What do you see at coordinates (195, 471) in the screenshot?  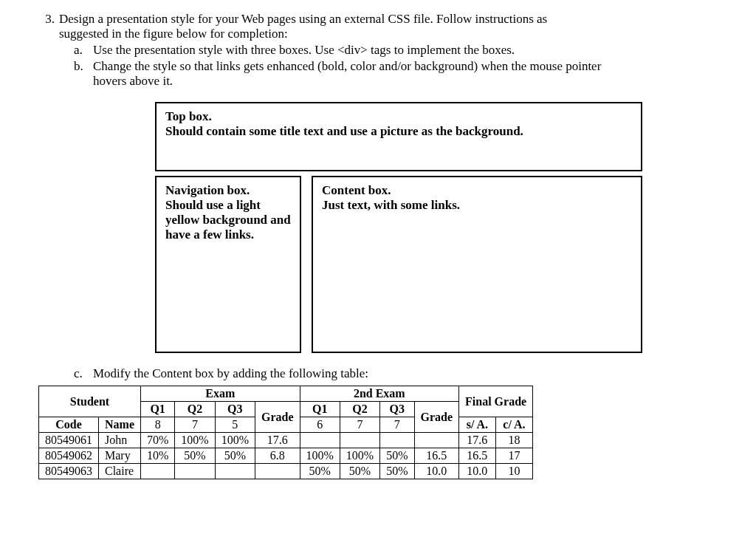 I see `cell-q2a` at bounding box center [195, 471].